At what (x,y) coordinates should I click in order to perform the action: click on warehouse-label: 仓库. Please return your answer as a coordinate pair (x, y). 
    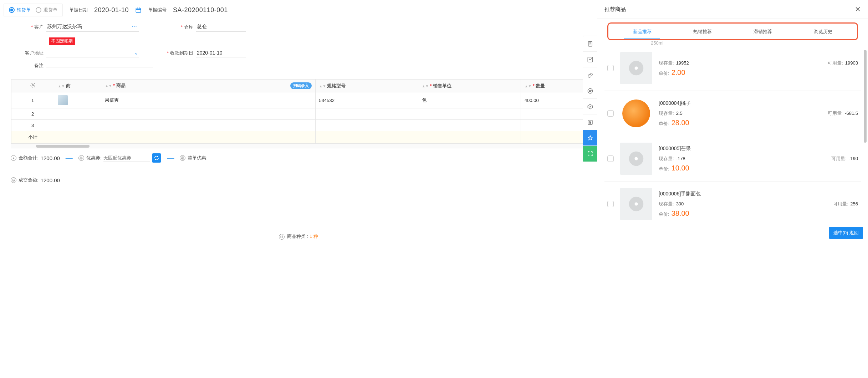
    Looking at the image, I should click on (178, 27).